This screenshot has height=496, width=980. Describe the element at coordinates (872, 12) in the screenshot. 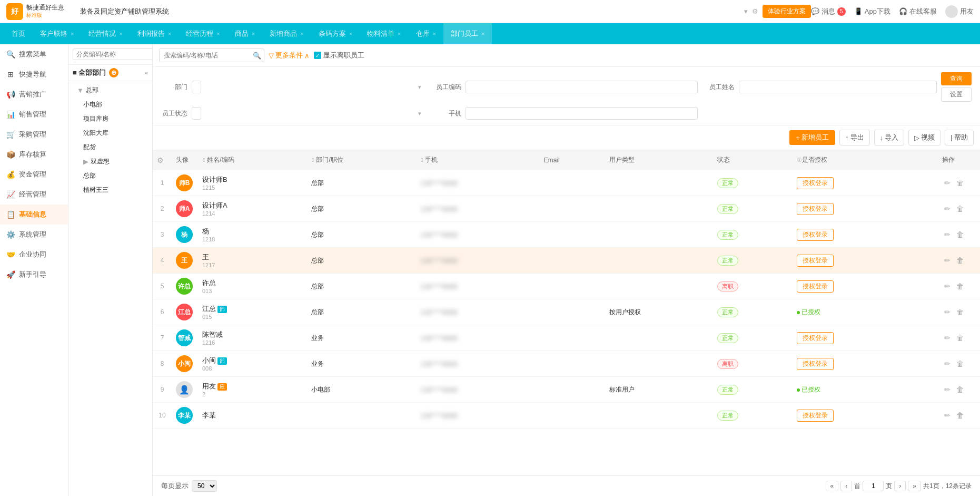

I see `app-download-btn: 📱 App下载` at that location.